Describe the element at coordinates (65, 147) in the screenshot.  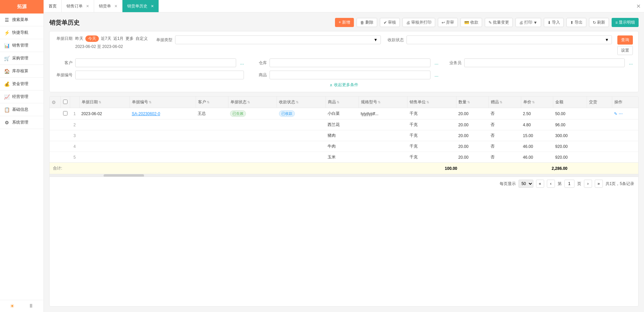
I see `td-checkbox` at that location.